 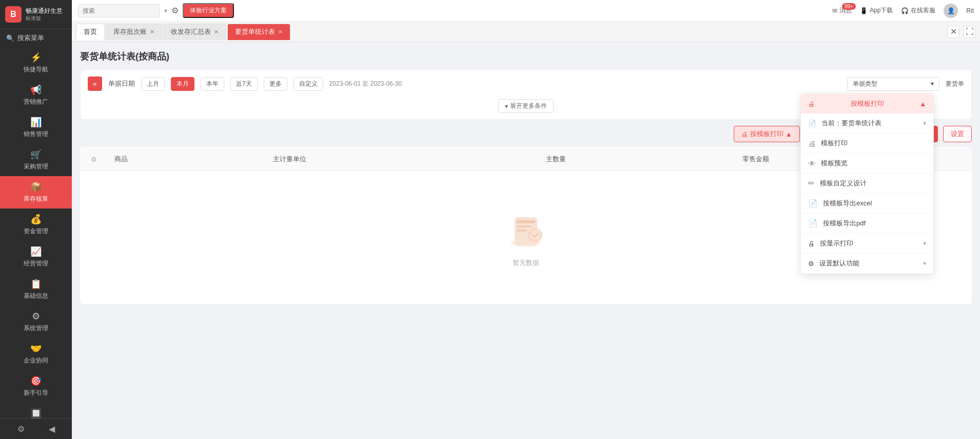 What do you see at coordinates (867, 243) in the screenshot?
I see `dropdown-display-print: 🖨 按显示打印 ▾` at bounding box center [867, 243].